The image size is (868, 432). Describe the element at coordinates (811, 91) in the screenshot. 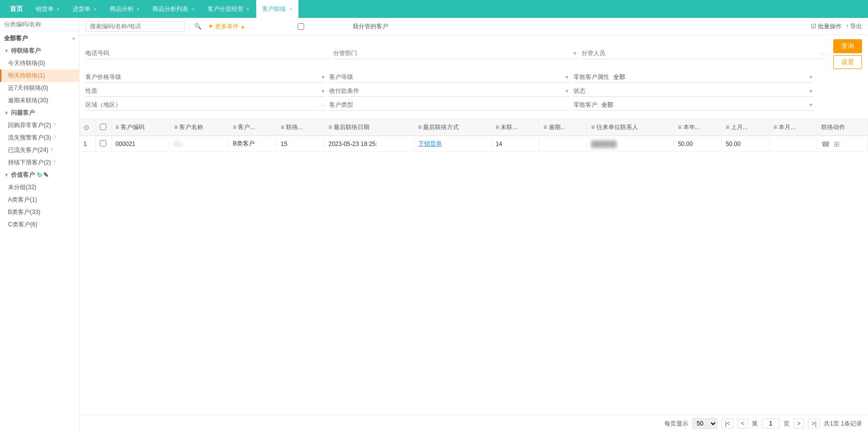

I see `filter-status-arrow: ▼` at that location.